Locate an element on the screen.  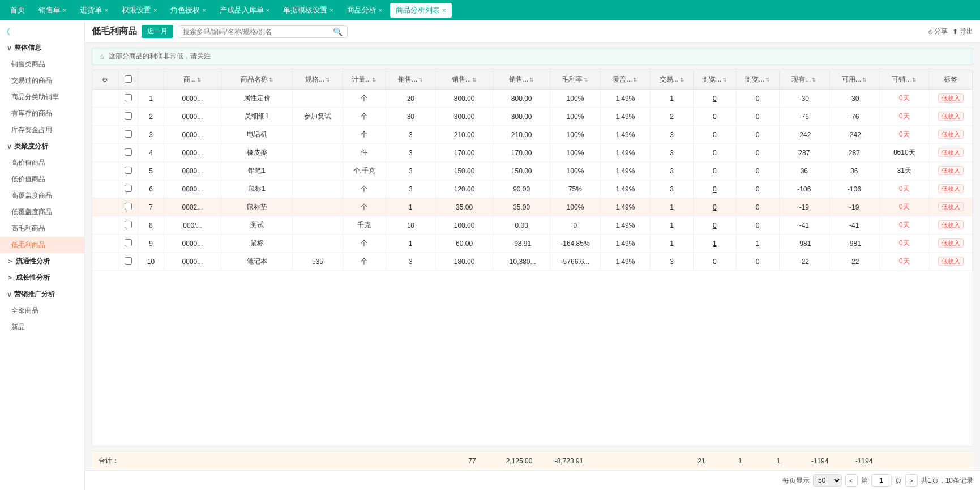
sidebar-item-in-stock: 有库存的商品 is located at coordinates (42, 113).